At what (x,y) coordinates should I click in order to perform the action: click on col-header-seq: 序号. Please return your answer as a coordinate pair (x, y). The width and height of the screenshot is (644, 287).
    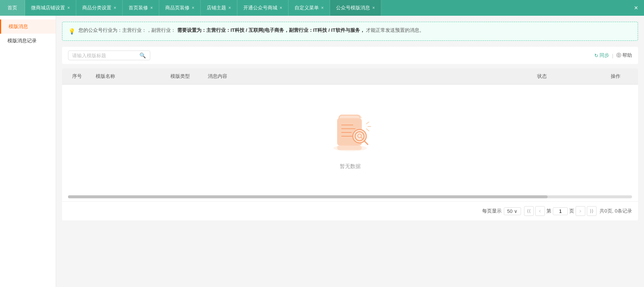
    Looking at the image, I should click on (77, 76).